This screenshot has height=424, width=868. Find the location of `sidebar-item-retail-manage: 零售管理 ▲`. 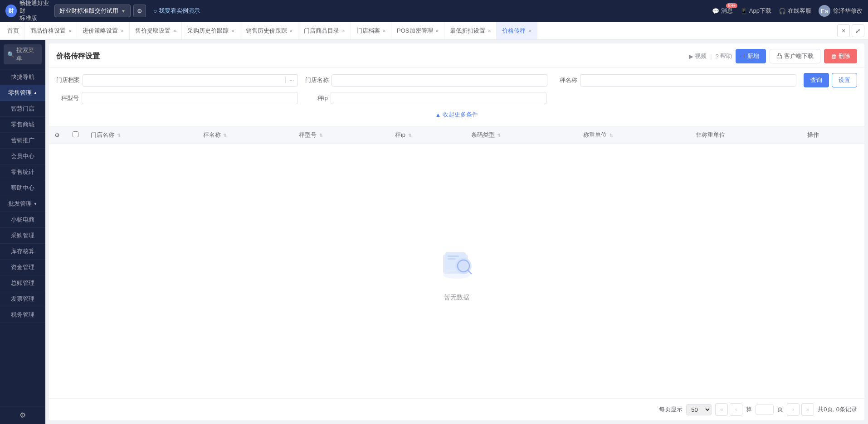

sidebar-item-retail-manage: 零售管理 ▲ is located at coordinates (23, 93).